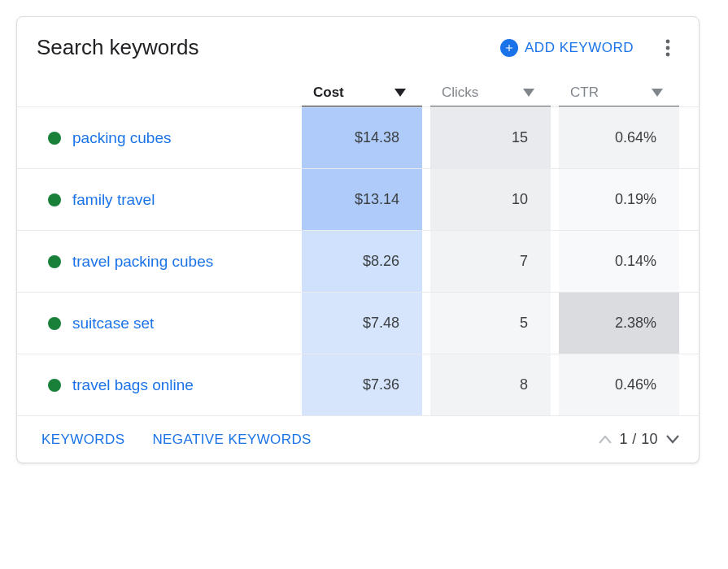 Image resolution: width=728 pixels, height=569 pixels. What do you see at coordinates (362, 200) in the screenshot?
I see `cost-cell: $13.14` at bounding box center [362, 200].